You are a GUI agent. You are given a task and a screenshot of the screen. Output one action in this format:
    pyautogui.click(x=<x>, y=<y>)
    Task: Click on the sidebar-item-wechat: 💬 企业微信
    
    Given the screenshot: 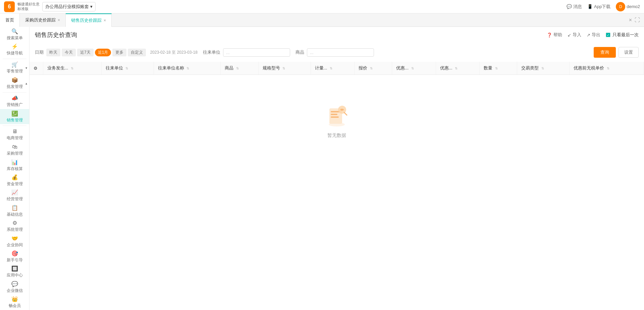 What is the action you would take?
    pyautogui.click(x=15, y=287)
    